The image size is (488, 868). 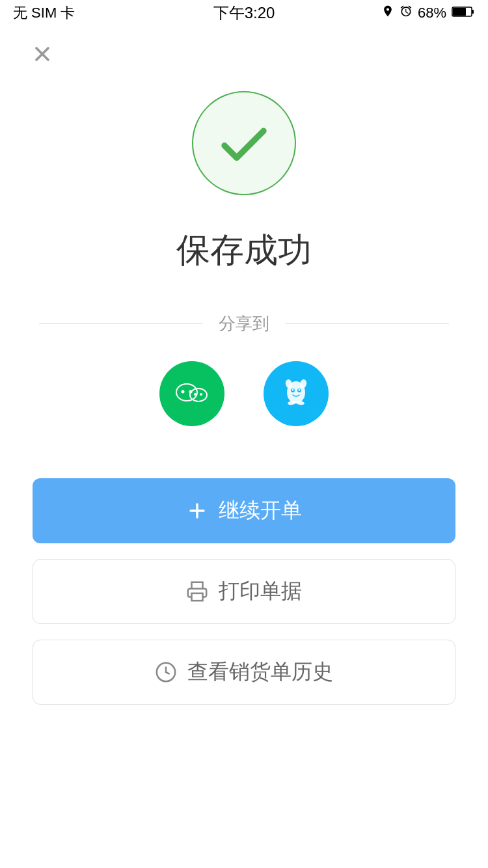 I want to click on continue-label: 继续开单, so click(x=260, y=511).